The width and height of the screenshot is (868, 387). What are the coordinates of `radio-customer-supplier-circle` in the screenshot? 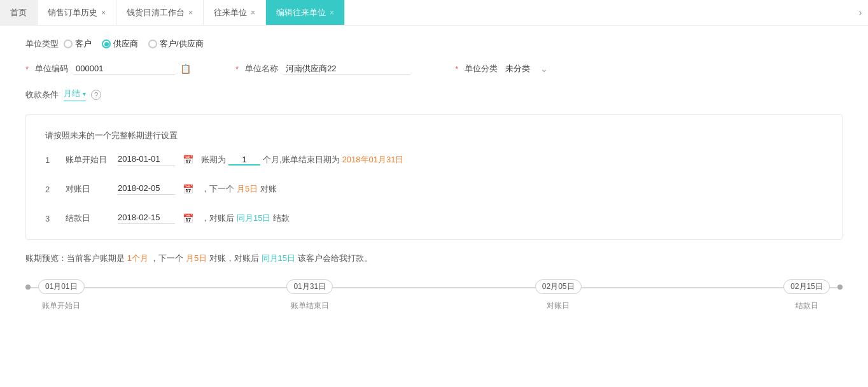 It's located at (153, 44).